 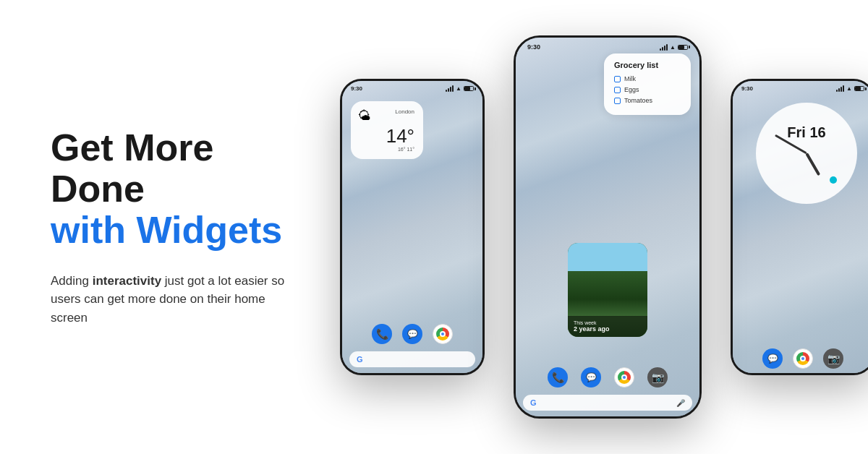 I want to click on center-camera-icon: 📷, so click(x=658, y=377).